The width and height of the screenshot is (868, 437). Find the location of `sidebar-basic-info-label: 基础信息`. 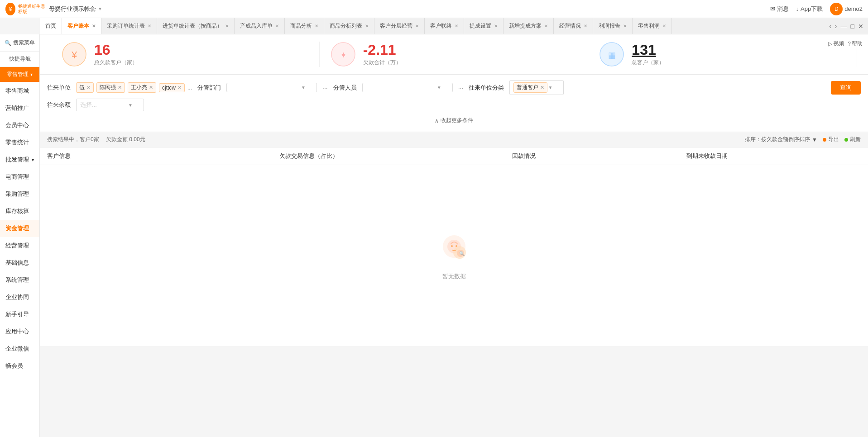

sidebar-basic-info-label: 基础信息 is located at coordinates (17, 263).